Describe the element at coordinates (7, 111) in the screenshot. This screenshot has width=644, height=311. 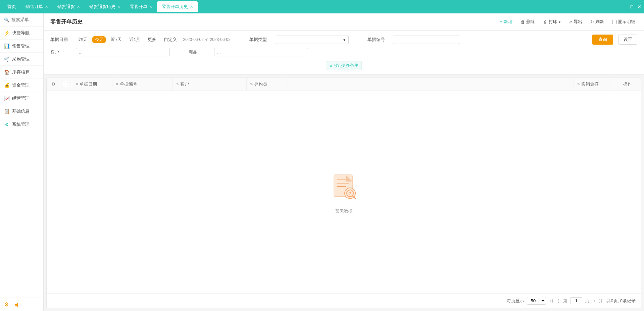
I see `base-info-icon: 📋` at that location.